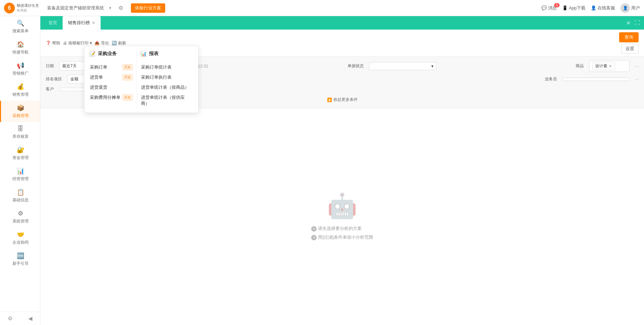  I want to click on salesperson-dots: ···, so click(637, 79).